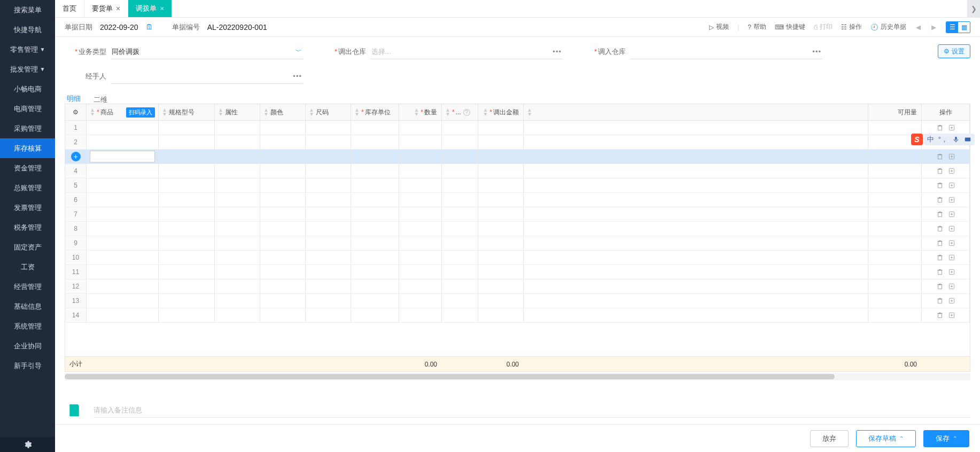 Image resolution: width=980 pixels, height=452 pixels. I want to click on table-row: 2, so click(517, 142).